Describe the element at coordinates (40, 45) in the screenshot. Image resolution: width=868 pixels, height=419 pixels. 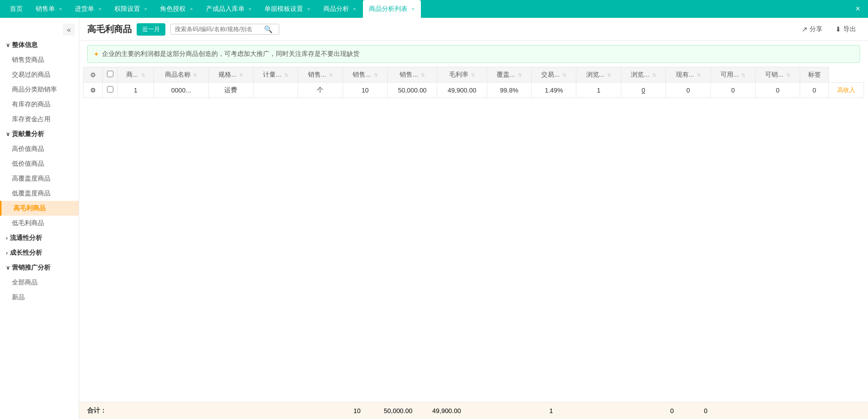
I see `sidebar-section-overall: ∨ 整体信息` at that location.